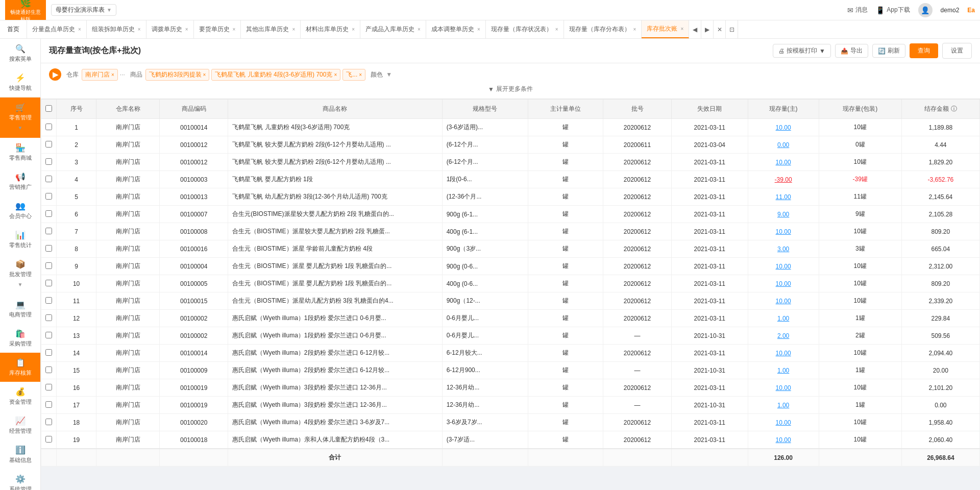  I want to click on cell-stock-main: 11.00, so click(783, 197).